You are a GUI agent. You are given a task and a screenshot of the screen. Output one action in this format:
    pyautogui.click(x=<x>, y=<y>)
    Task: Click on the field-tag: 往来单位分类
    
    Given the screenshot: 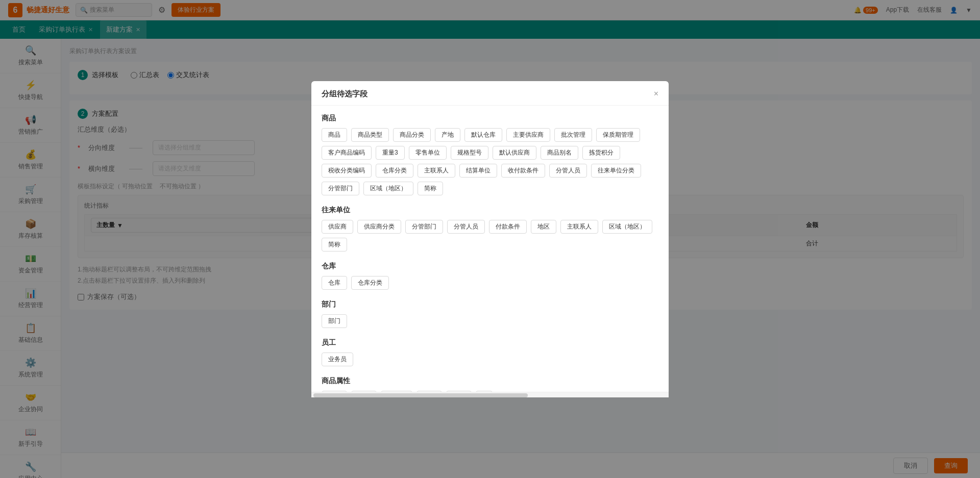 What is the action you would take?
    pyautogui.click(x=616, y=170)
    